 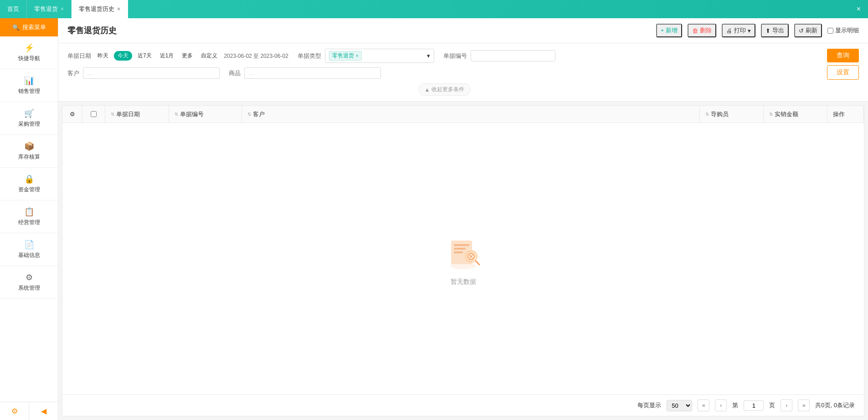 I want to click on empty-text: 暂无数据, so click(x=463, y=282).